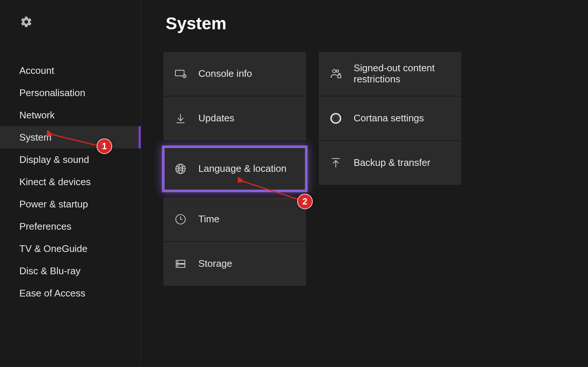 The width and height of the screenshot is (588, 367). What do you see at coordinates (235, 264) in the screenshot?
I see `tile-storage: Storage` at bounding box center [235, 264].